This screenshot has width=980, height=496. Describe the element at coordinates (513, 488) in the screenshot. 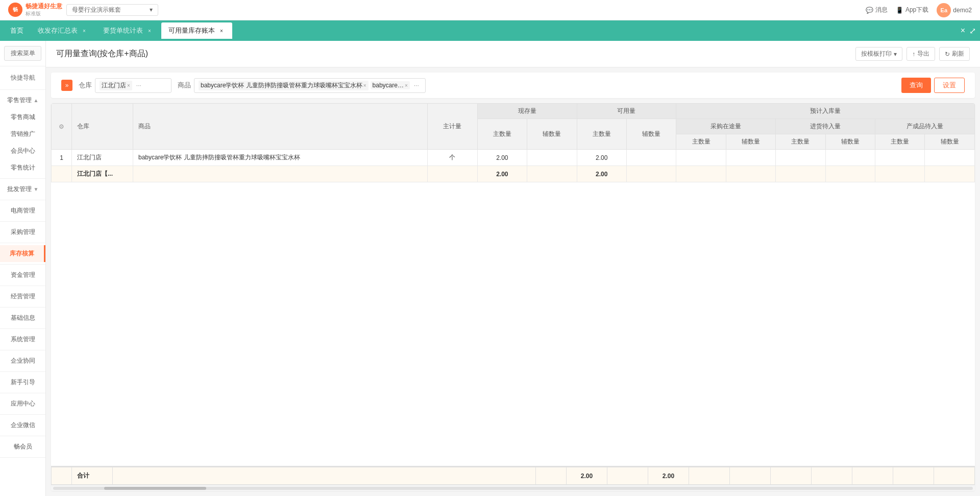

I see `horizontal-scrollbar` at that location.